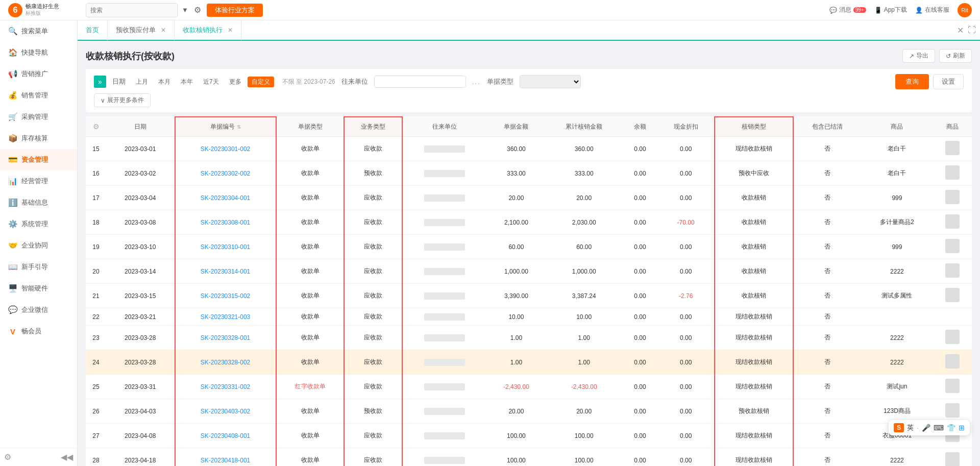 This screenshot has width=980, height=466. What do you see at coordinates (939, 428) in the screenshot?
I see `float-item-keyboard: ⌨` at bounding box center [939, 428].